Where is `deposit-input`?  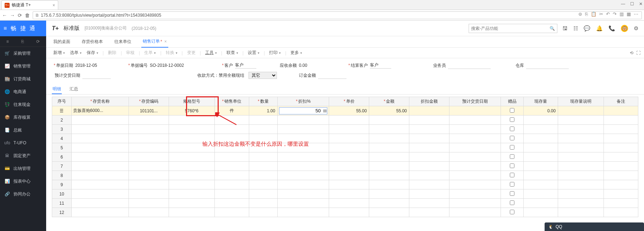 deposit-input is located at coordinates (332, 75).